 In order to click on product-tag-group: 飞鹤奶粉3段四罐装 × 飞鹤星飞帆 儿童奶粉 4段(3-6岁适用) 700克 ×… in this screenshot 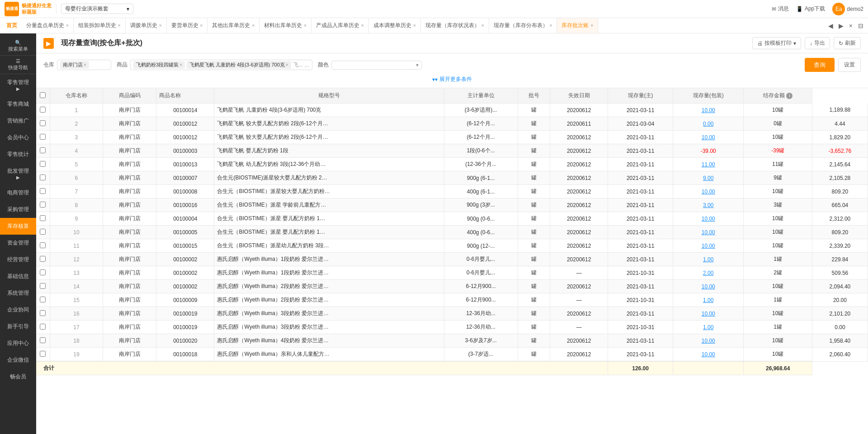, I will do `click(222, 65)`.